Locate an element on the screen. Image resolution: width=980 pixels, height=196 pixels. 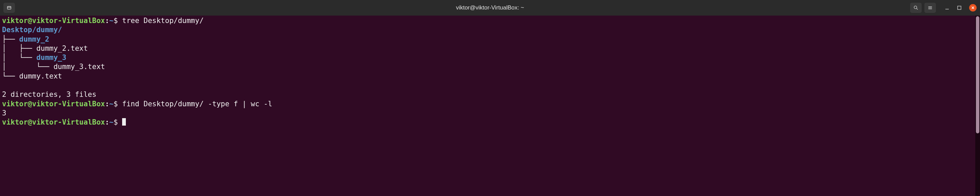
hamburger-icon is located at coordinates (930, 8).